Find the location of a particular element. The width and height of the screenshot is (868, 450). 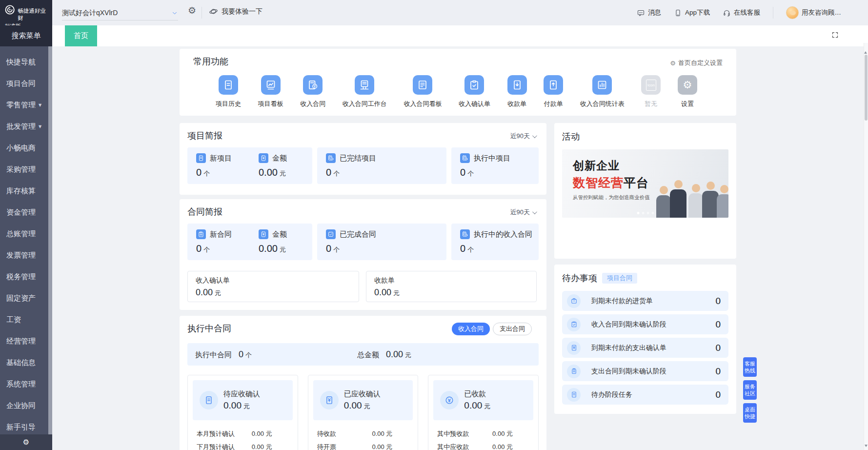

exec-row-value: 0.00 元 is located at coordinates (262, 446).